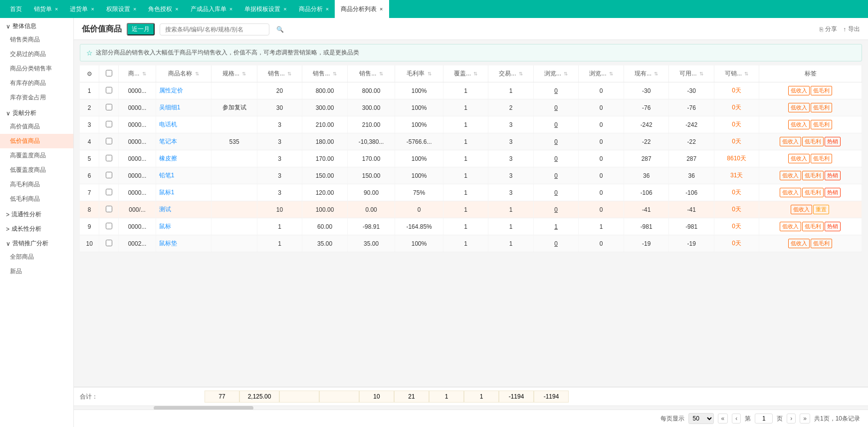  Describe the element at coordinates (37, 83) in the screenshot. I see `sidebar-item-stocked-products: 有库存的商品` at that location.